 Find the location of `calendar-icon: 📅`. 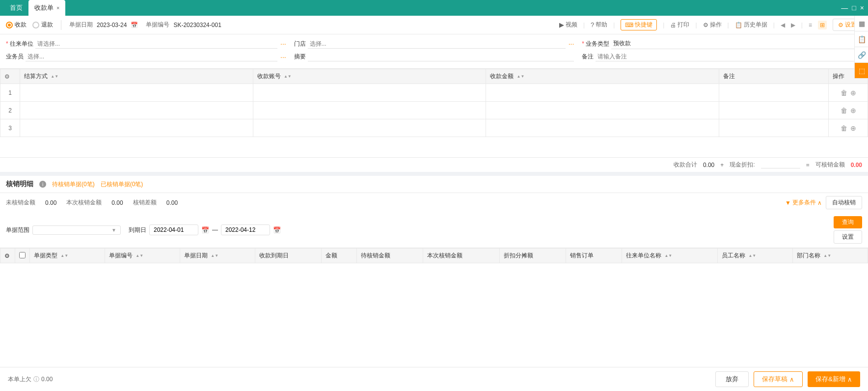

calendar-icon: 📅 is located at coordinates (135, 25).